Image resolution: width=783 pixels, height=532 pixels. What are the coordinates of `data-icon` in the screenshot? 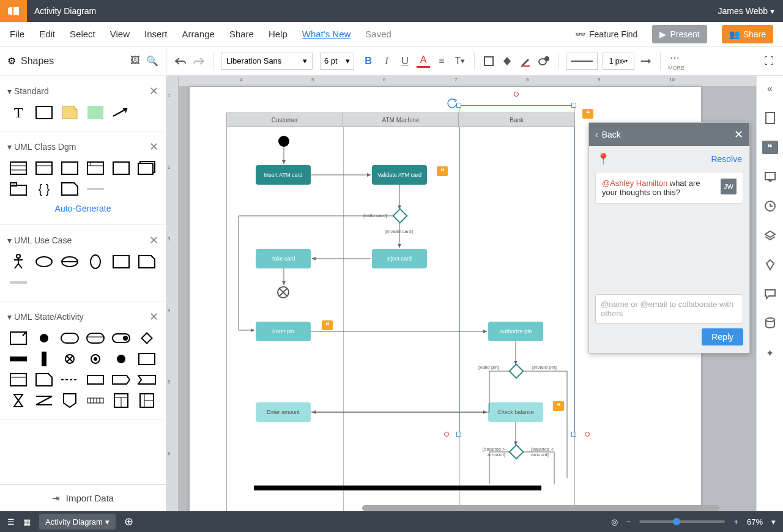 It's located at (770, 323).